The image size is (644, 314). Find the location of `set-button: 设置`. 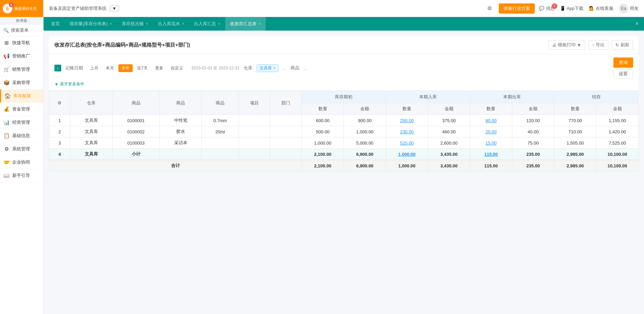

set-button: 设置 is located at coordinates (623, 74).